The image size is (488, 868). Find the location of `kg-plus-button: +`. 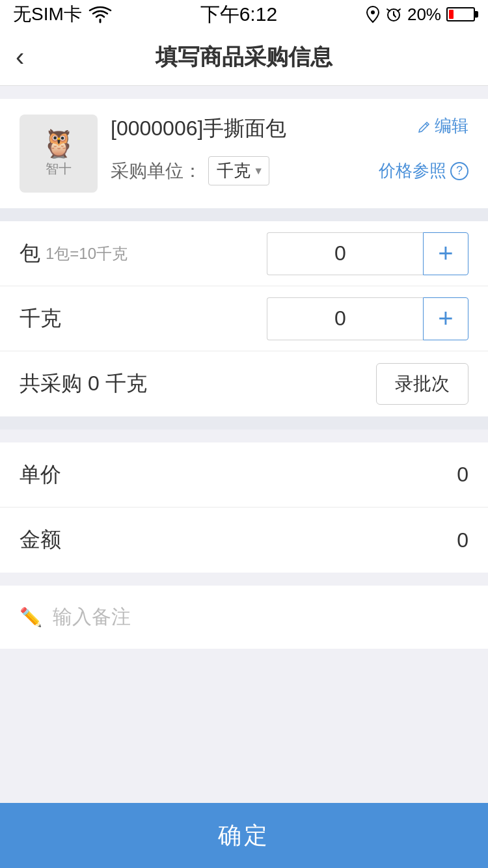

kg-plus-button: + is located at coordinates (446, 319).